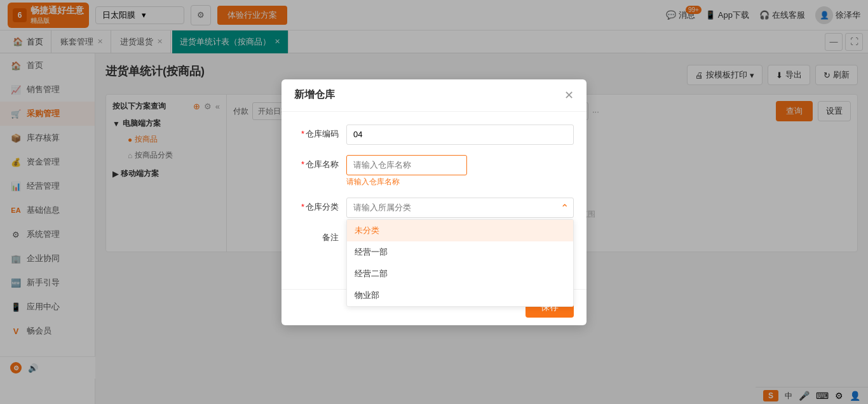  What do you see at coordinates (434, 172) in the screenshot?
I see `name-field-row: 仓库名称 请输入仓库名称` at bounding box center [434, 172].